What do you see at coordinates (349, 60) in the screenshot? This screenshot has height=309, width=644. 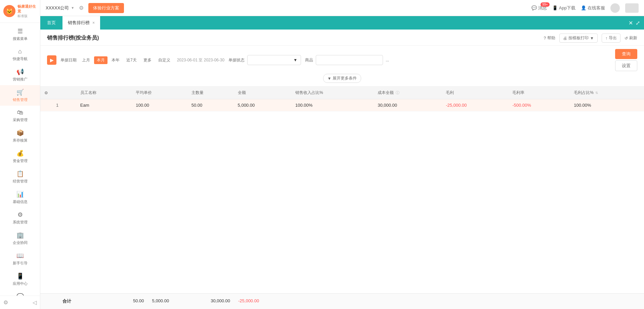 I see `goods-select` at bounding box center [349, 60].